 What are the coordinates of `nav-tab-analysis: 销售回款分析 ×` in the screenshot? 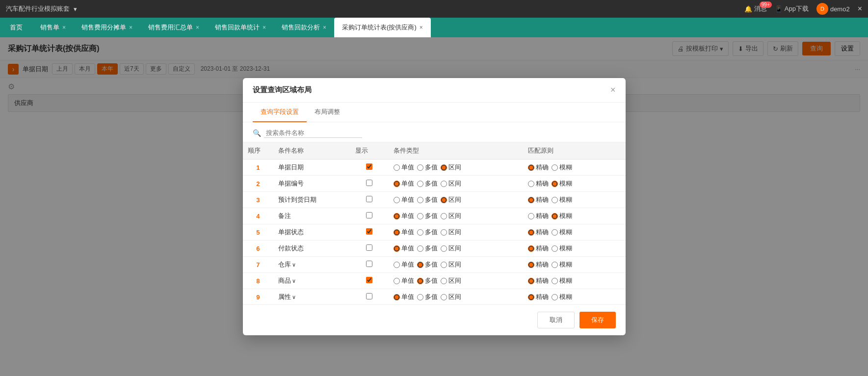 It's located at (304, 27).